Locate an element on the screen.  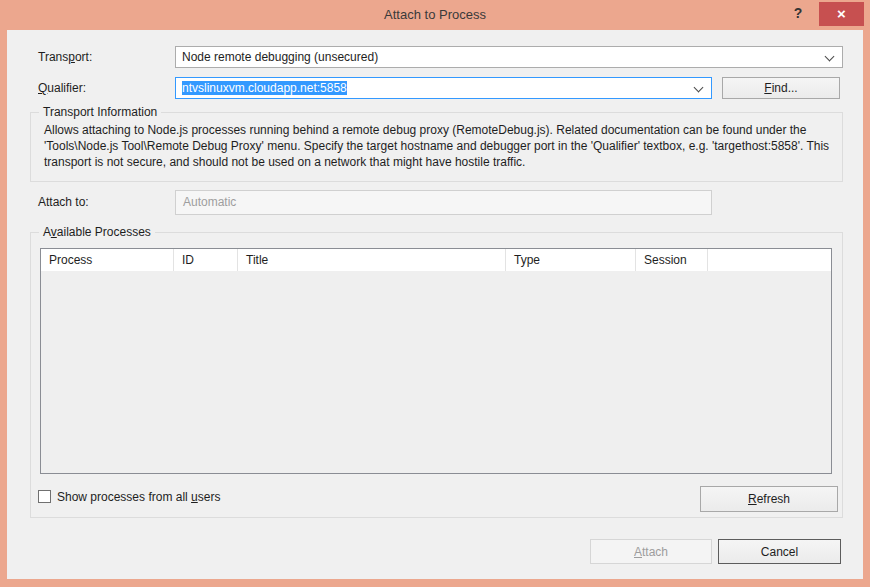
transport-info-groupbox: Transport Information Allows attaching t… is located at coordinates (436, 147).